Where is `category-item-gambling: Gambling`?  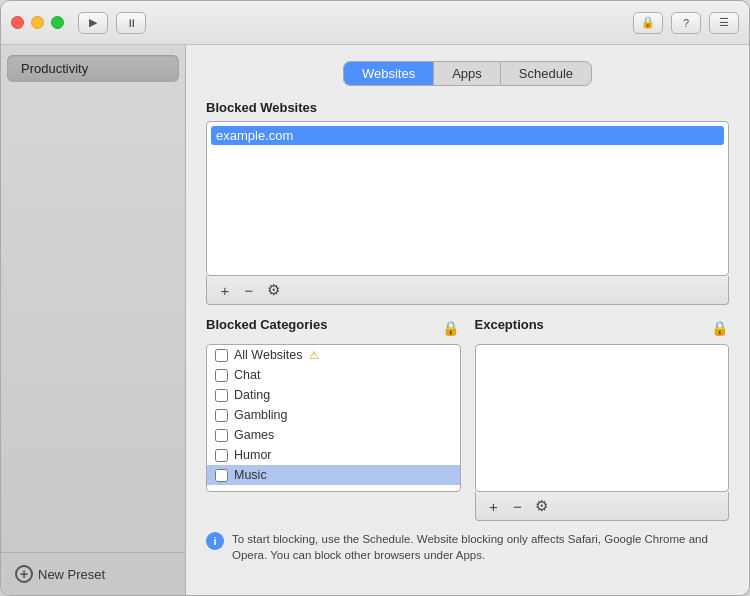 category-item-gambling: Gambling is located at coordinates (334, 415).